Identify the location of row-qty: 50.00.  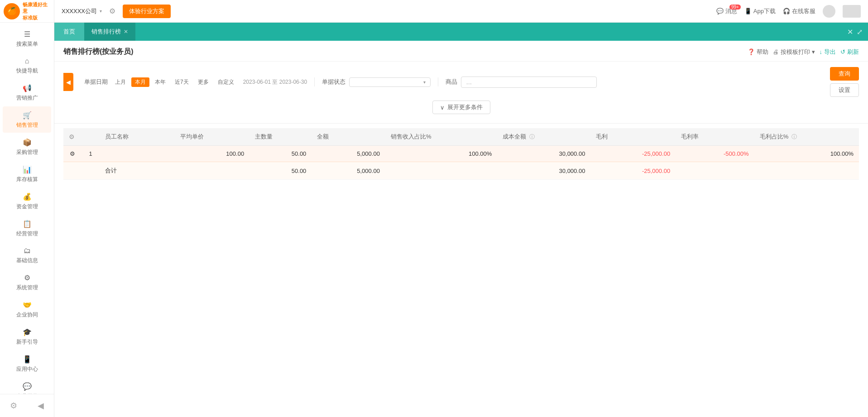
(281, 154).